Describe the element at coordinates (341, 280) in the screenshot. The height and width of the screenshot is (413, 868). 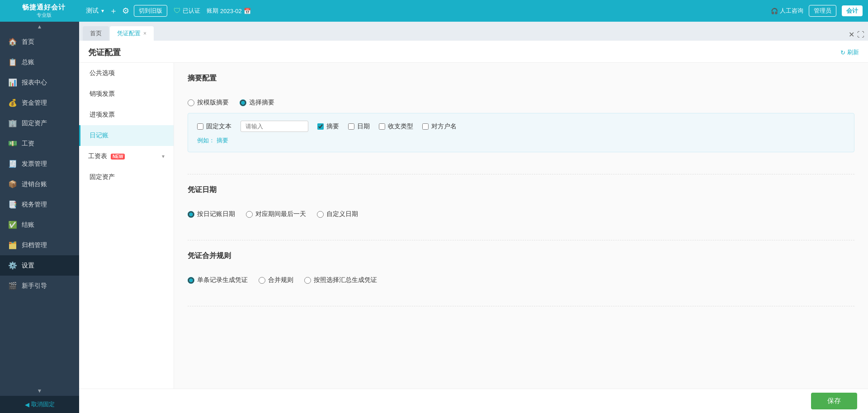
I see `radio-select-merge: 按照选择汇总生成凭证` at that location.